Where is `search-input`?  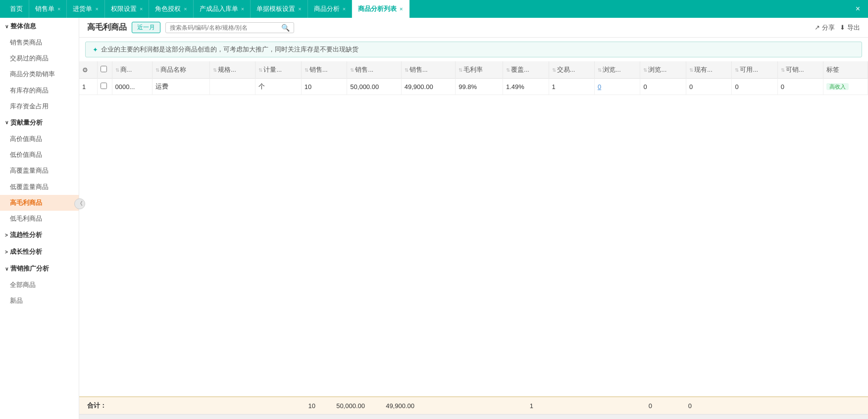 search-input is located at coordinates (226, 28).